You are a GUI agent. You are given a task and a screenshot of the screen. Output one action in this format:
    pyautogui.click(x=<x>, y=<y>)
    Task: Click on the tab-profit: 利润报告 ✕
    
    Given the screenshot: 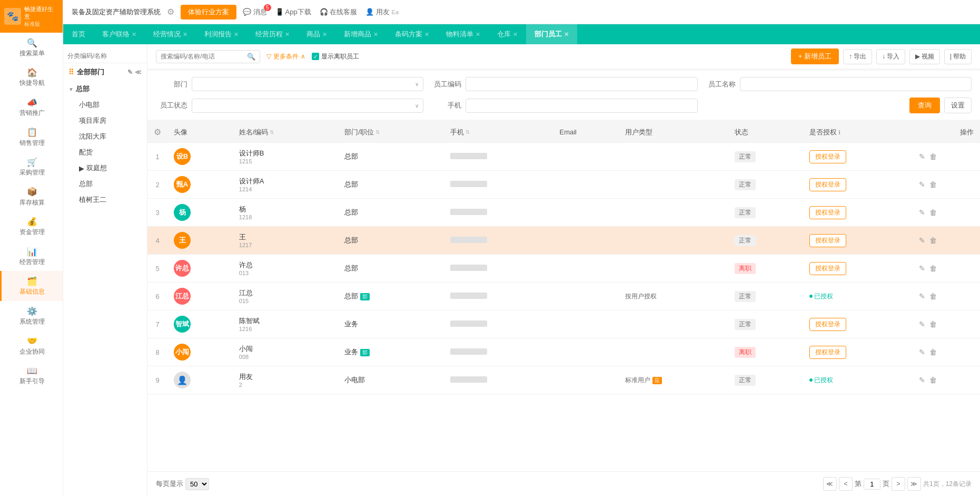 What is the action you would take?
    pyautogui.click(x=221, y=34)
    